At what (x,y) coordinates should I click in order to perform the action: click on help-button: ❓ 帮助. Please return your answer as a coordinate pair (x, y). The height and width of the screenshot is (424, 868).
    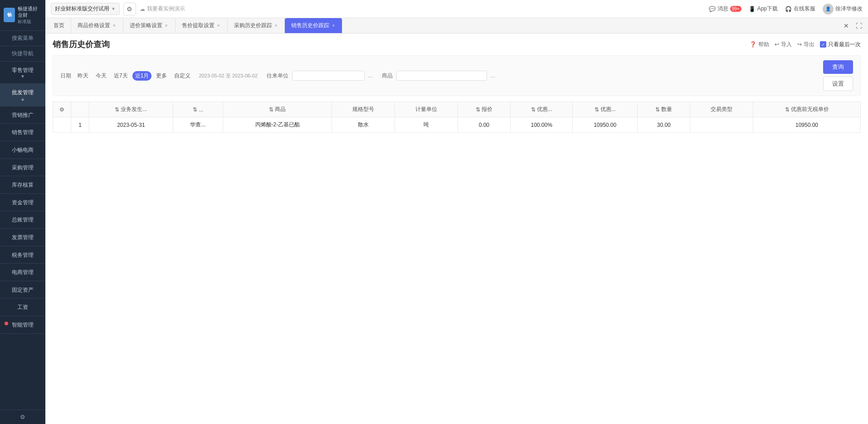
    Looking at the image, I should click on (759, 44).